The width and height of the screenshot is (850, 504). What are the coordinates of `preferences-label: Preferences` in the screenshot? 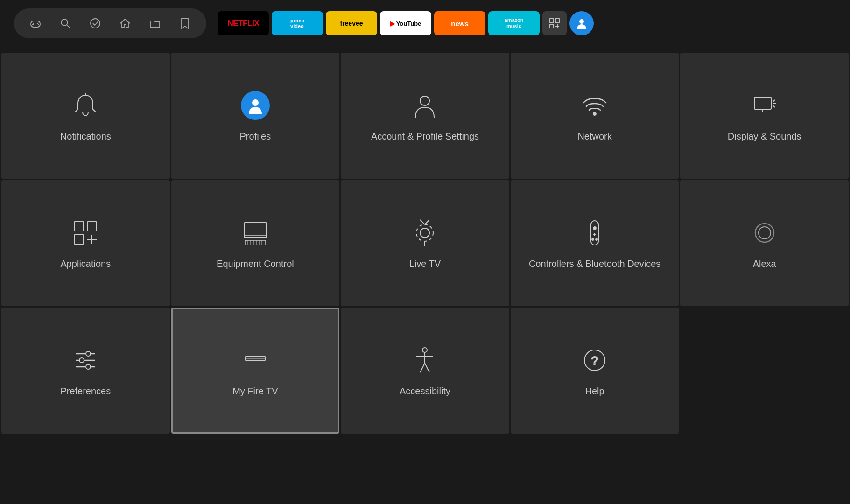 It's located at (85, 391).